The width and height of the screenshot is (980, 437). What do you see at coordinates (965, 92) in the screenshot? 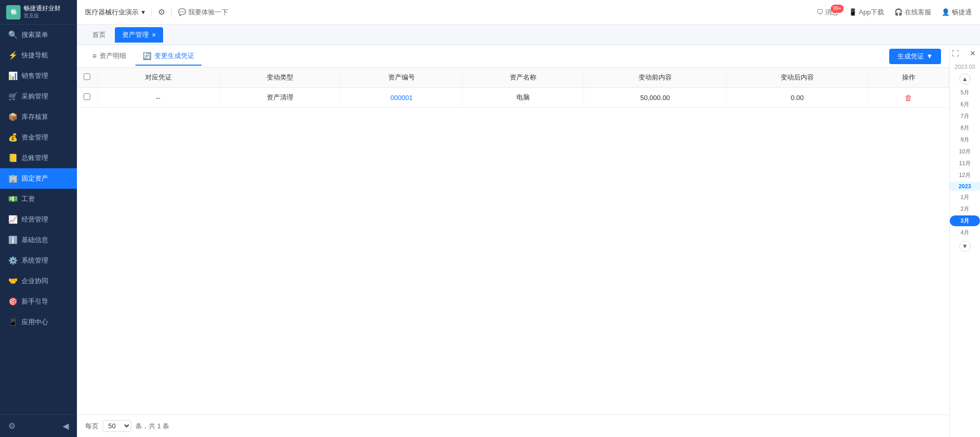
I see `timeline-month-item: 5月` at bounding box center [965, 92].